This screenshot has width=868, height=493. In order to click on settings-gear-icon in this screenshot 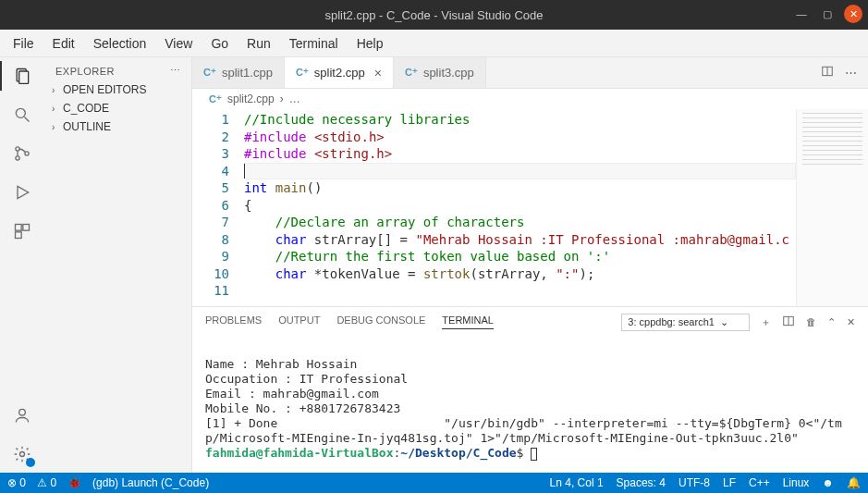, I will do `click(22, 454)`.